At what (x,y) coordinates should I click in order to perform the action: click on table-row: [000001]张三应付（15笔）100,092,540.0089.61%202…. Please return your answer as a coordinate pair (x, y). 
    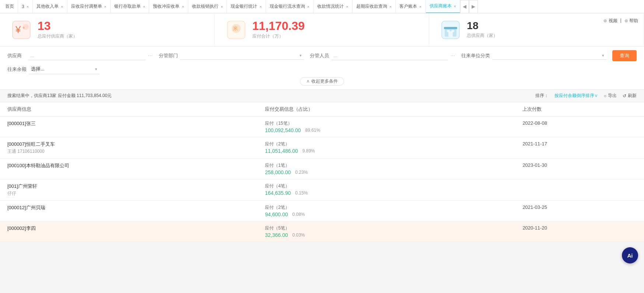
    Looking at the image, I should click on (322, 127).